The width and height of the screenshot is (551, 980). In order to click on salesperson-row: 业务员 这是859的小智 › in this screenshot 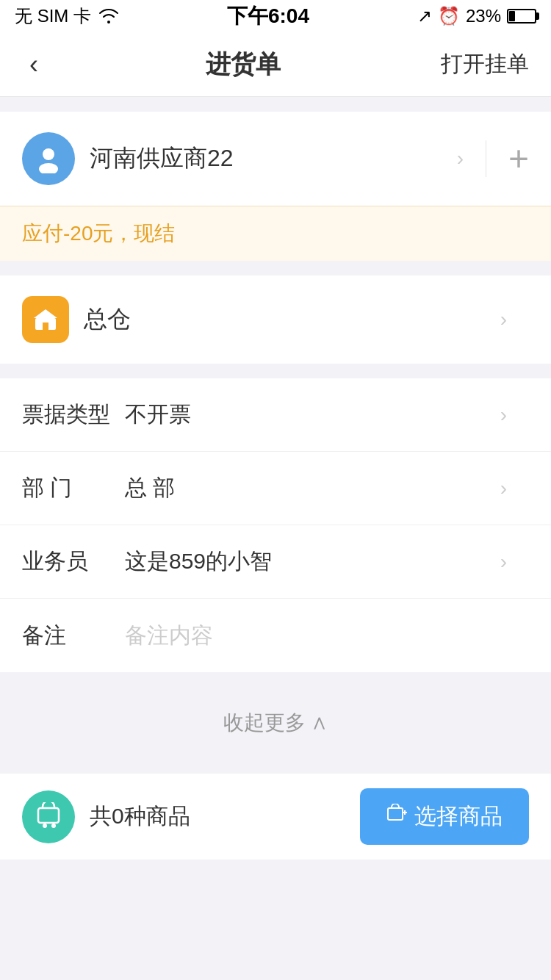, I will do `click(276, 562)`.